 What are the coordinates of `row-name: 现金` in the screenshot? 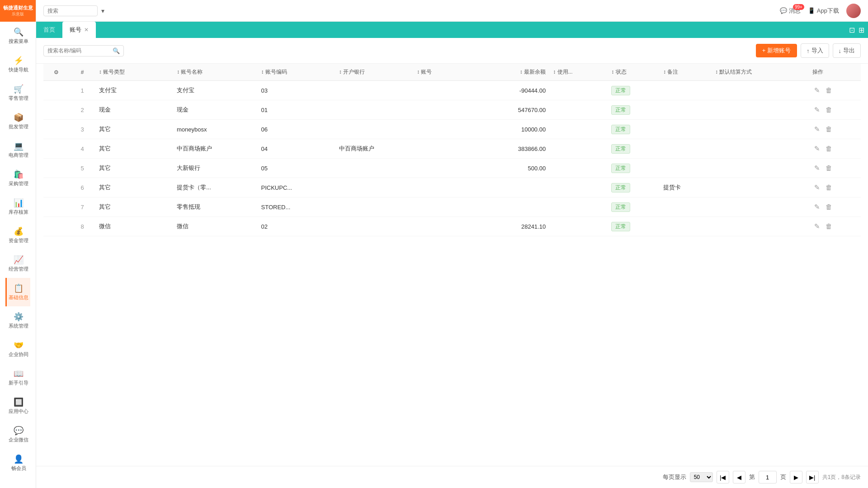 It's located at (215, 110).